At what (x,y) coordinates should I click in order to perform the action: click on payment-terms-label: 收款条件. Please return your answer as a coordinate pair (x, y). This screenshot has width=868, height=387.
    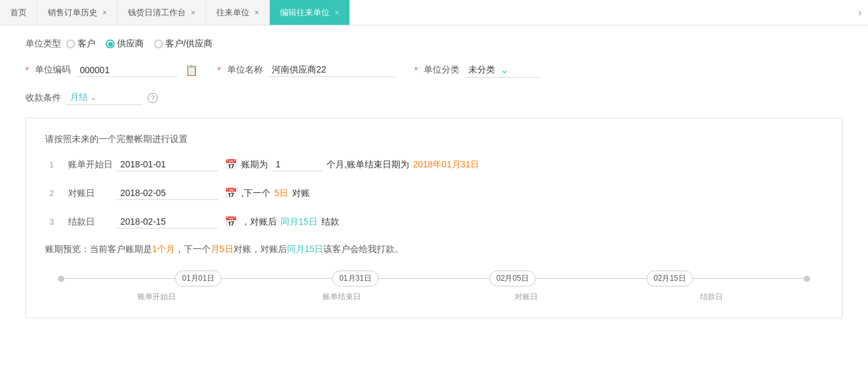
    Looking at the image, I should click on (43, 98).